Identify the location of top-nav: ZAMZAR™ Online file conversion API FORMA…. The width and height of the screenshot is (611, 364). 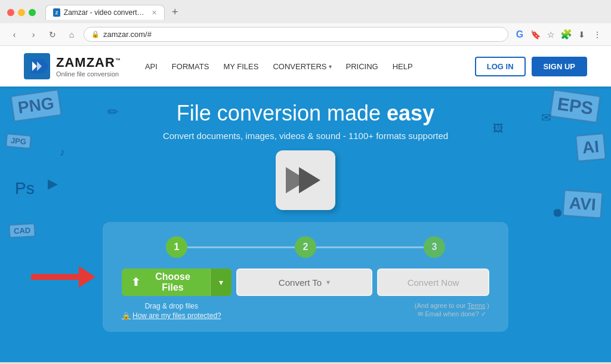
(306, 66).